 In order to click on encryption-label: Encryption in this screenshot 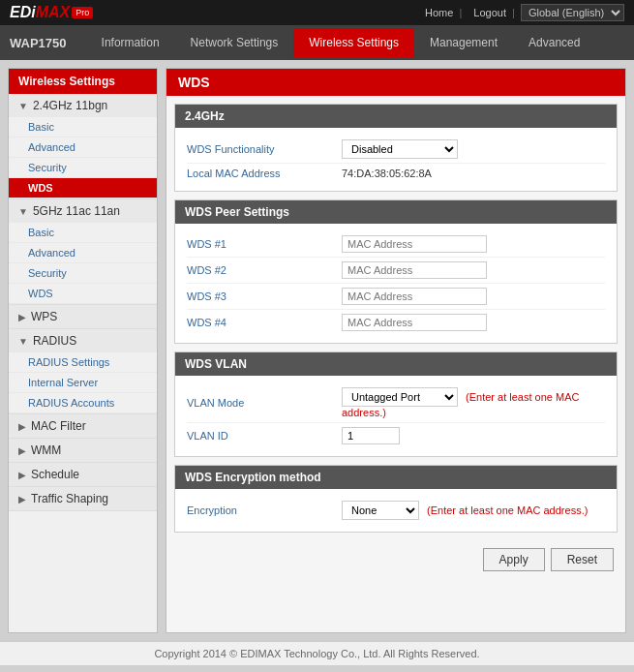, I will do `click(264, 510)`.